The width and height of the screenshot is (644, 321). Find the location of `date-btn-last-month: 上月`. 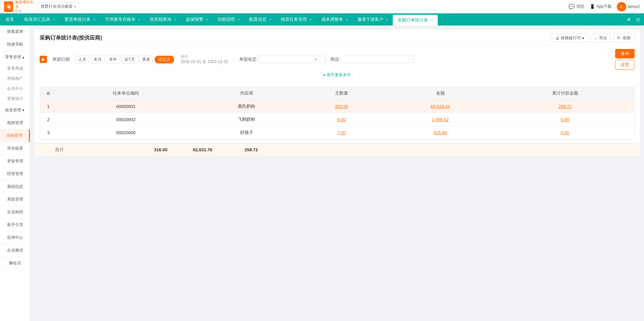

date-btn-last-month: 上月 is located at coordinates (82, 60).